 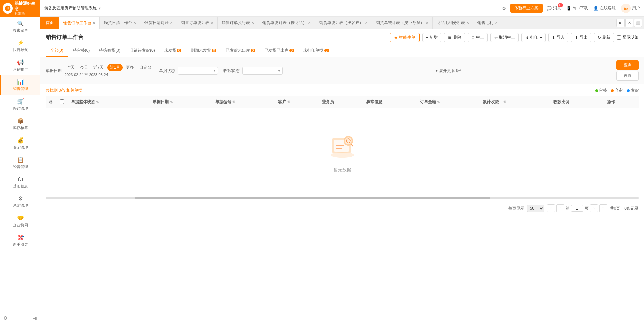 What do you see at coordinates (20, 144) in the screenshot?
I see `sidebar-item-finance: 💰 资金管理` at bounding box center [20, 144].